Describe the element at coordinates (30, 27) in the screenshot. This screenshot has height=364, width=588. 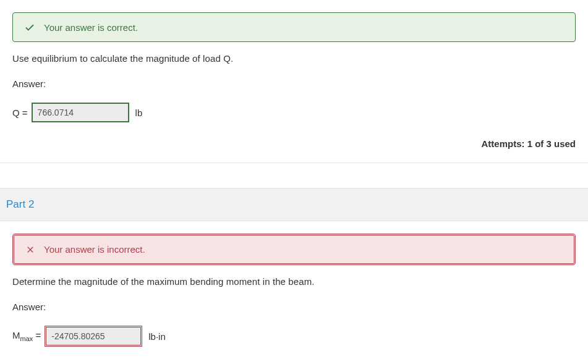
I see `check-icon` at that location.